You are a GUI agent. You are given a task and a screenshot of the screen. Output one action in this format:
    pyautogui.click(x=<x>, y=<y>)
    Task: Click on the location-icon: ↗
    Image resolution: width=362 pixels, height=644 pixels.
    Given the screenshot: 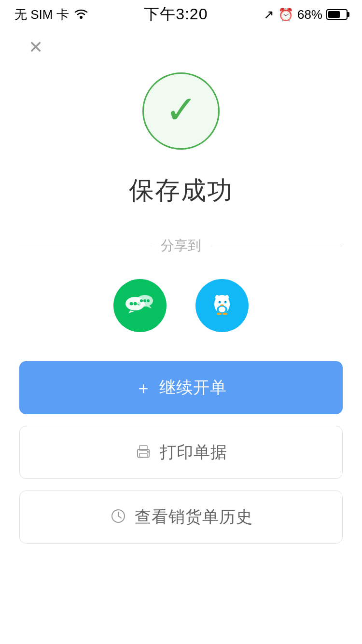 What is the action you would take?
    pyautogui.click(x=269, y=14)
    